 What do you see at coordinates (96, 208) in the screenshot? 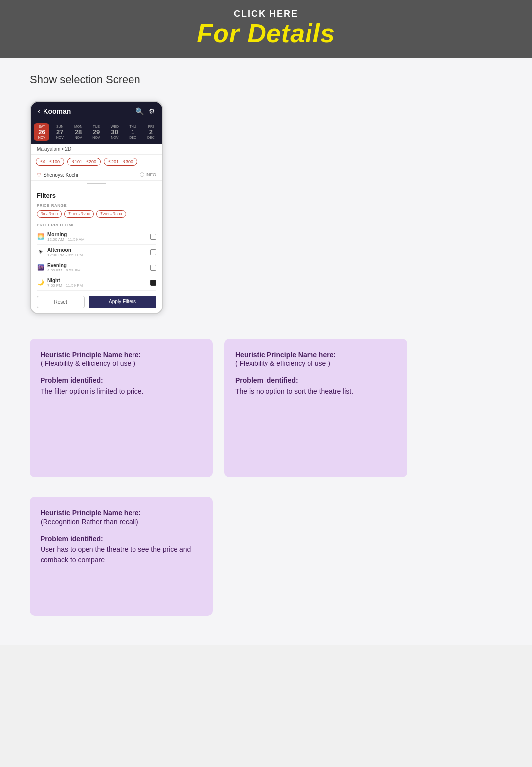
I see `phone-mockup: ‹ Kooman 🔍 ⚙ SAT 26 NOV SUN 27 NO` at bounding box center [96, 208].